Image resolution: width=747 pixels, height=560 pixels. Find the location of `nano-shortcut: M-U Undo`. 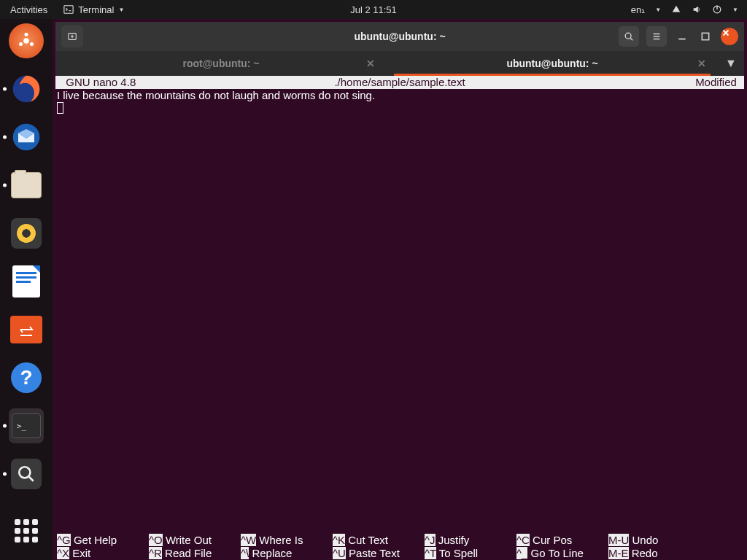

nano-shortcut: M-U Undo is located at coordinates (649, 540).